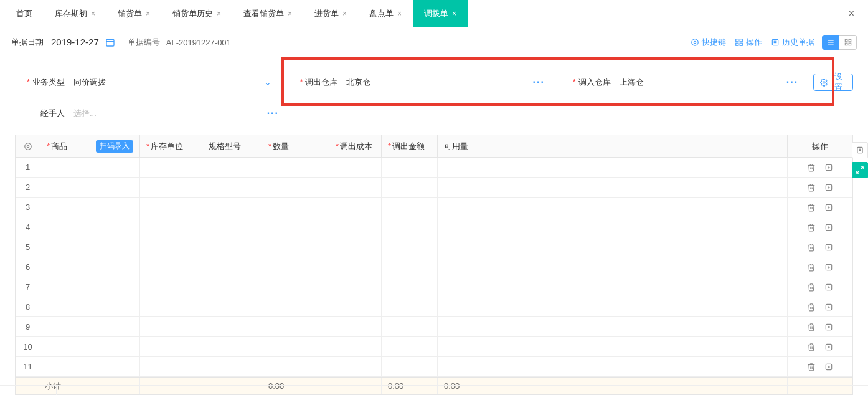 This screenshot has width=868, height=395. What do you see at coordinates (852, 14) in the screenshot?
I see `close-all-tabs: ×` at bounding box center [852, 14].